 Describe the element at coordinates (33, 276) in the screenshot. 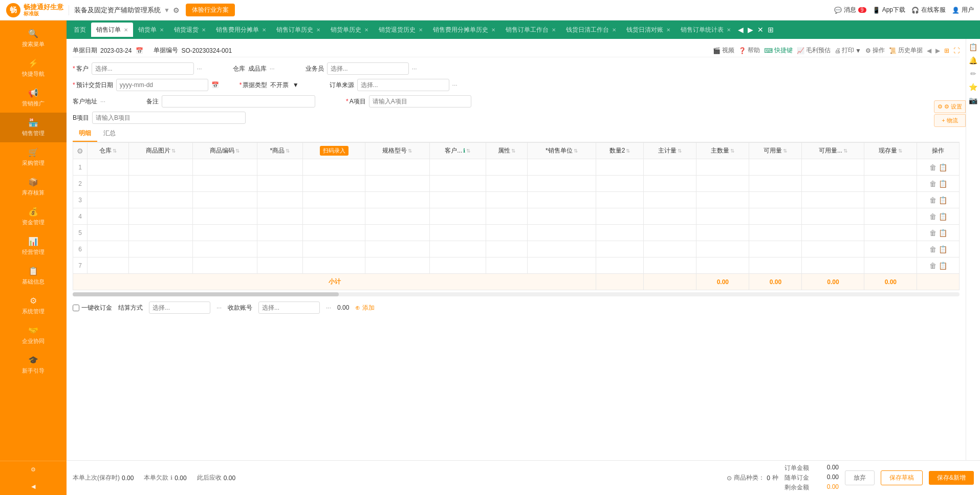

I see `sidebar-item-basic: 📋 基础信息` at that location.